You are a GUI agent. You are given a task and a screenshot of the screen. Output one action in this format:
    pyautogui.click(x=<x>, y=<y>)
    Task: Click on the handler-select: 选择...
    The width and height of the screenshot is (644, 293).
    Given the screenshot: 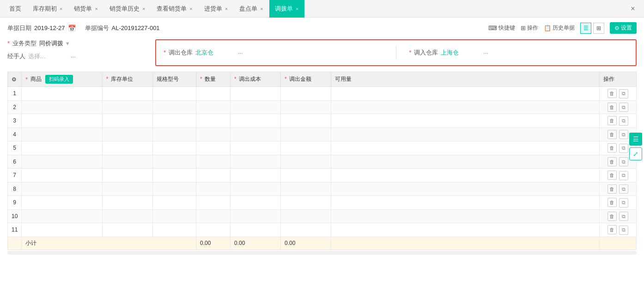 What is the action you would take?
    pyautogui.click(x=47, y=56)
    